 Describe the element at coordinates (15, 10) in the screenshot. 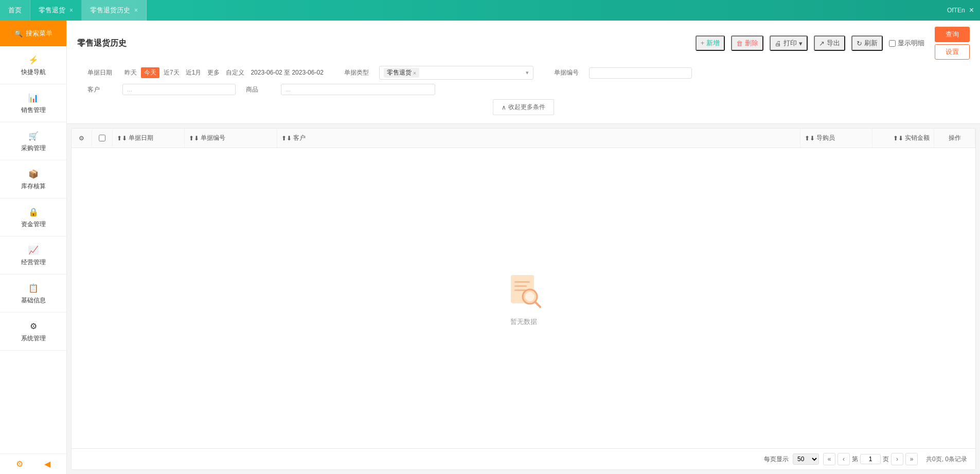

I see `tab-home: 首页` at that location.